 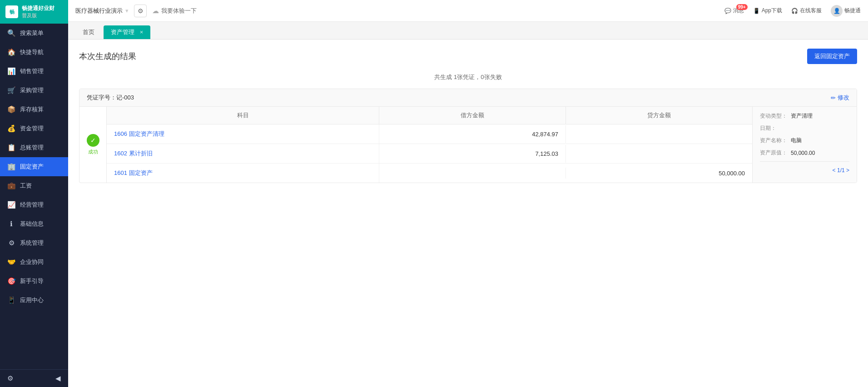 What do you see at coordinates (768, 11) in the screenshot?
I see `app-download-button: 📱 App下载` at bounding box center [768, 11].